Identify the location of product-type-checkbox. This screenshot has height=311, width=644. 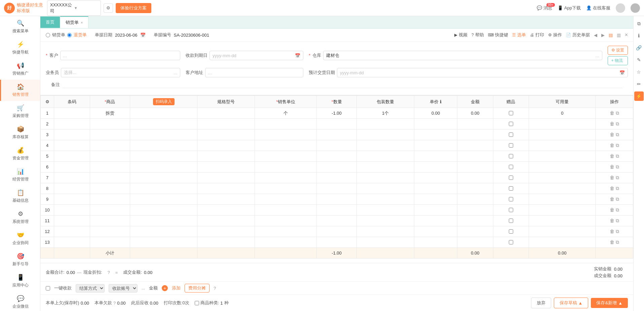
(197, 303).